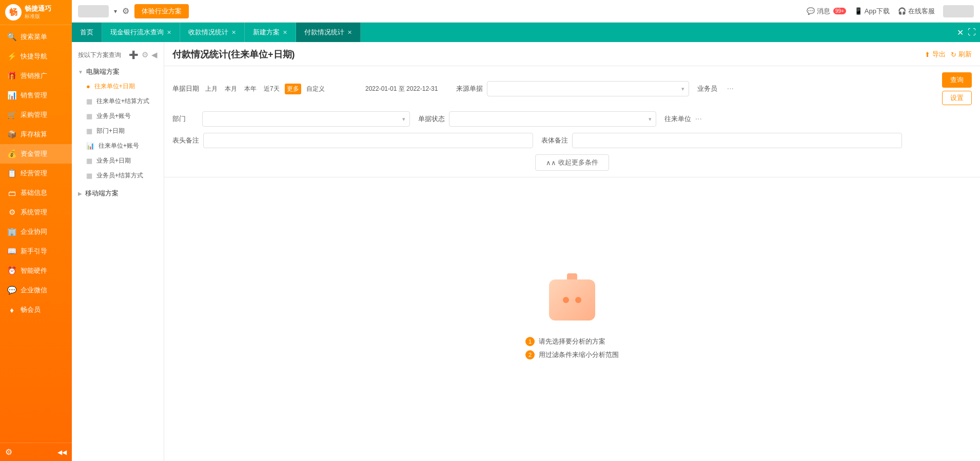 The width and height of the screenshot is (980, 461). What do you see at coordinates (38, 12) in the screenshot?
I see `logo-text-block: 畅捷通巧 标准版` at bounding box center [38, 12].